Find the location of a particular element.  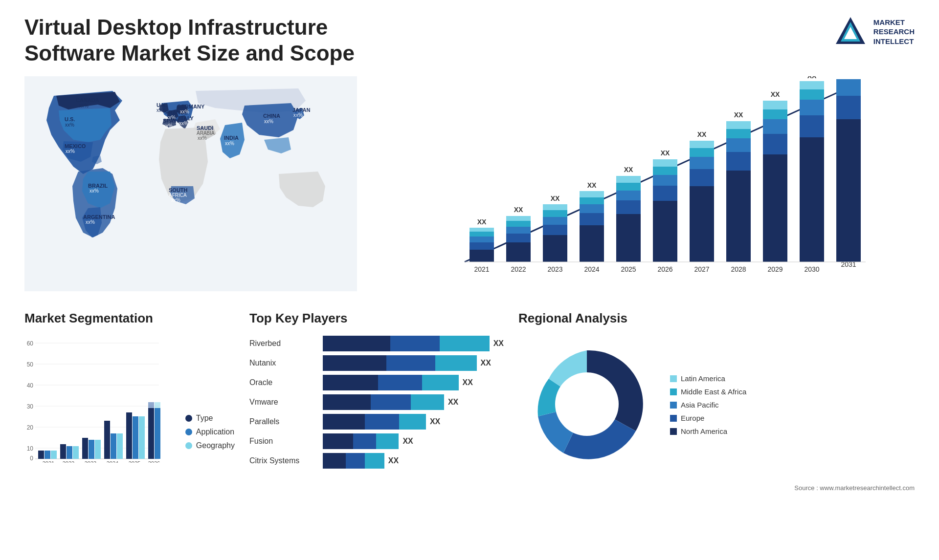

svg-text: 2022 is located at coordinates (518, 269).